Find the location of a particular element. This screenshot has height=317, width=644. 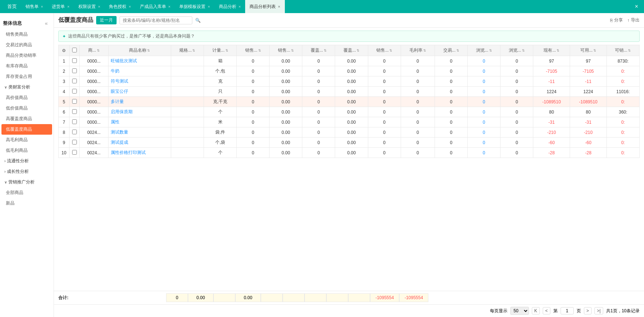

row-name: 牛奶 is located at coordinates (140, 71).